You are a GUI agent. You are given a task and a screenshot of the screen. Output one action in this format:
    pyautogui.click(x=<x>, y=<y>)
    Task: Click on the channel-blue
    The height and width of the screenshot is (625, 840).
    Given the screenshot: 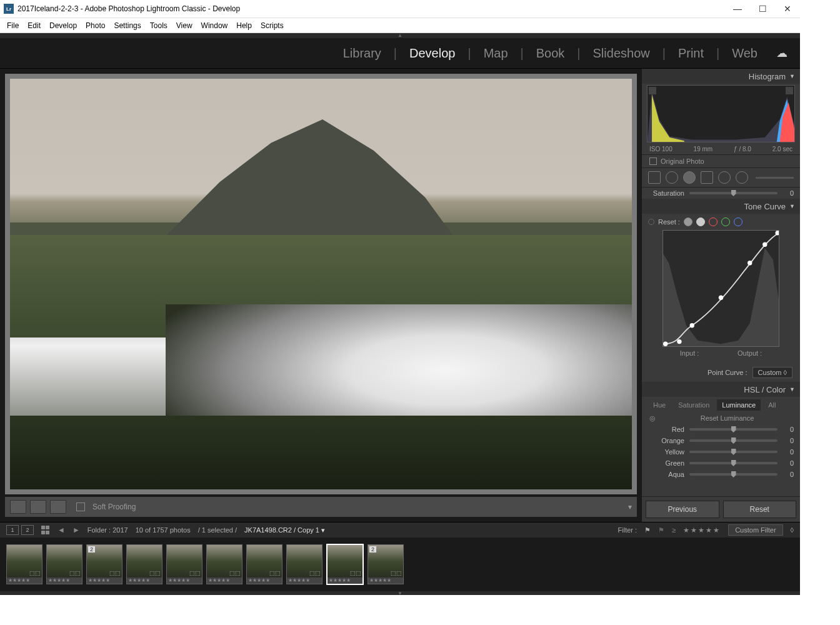 What is the action you would take?
    pyautogui.click(x=738, y=222)
    